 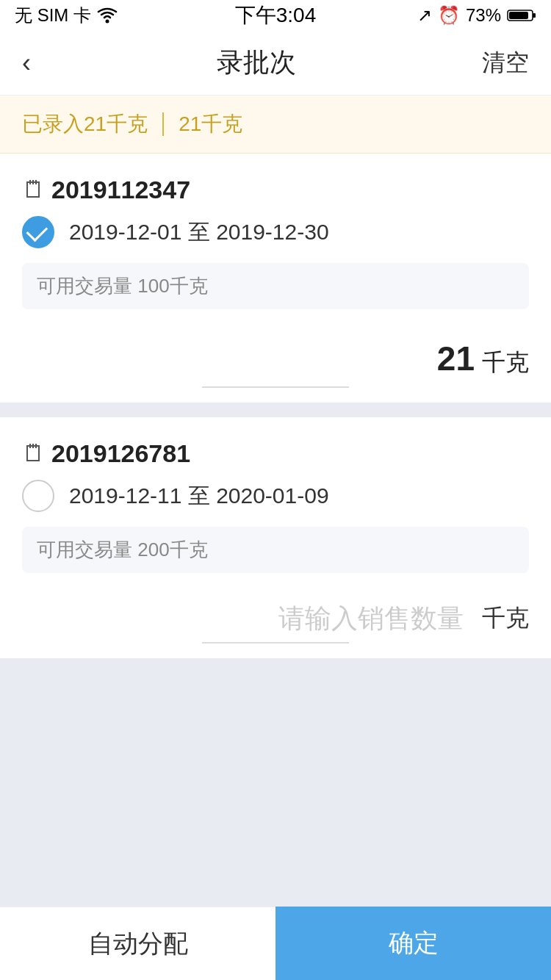 I want to click on nav-bar: ‹ 录批次 清空, so click(x=276, y=63).